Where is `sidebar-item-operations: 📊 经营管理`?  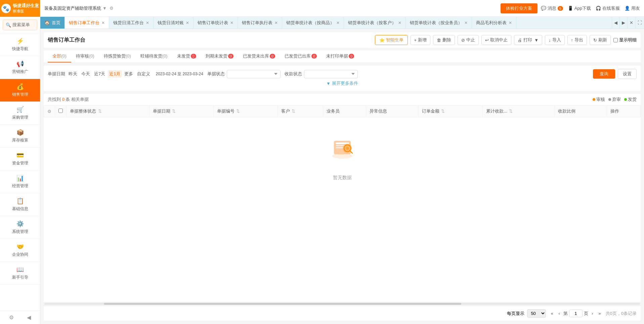 sidebar-item-operations: 📊 经营管理 is located at coordinates (20, 182).